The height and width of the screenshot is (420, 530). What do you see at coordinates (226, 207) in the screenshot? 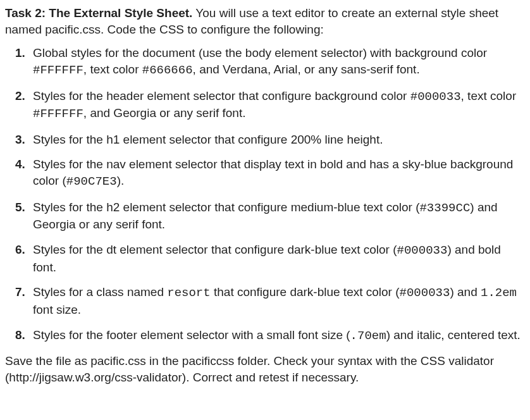
I see `text: Styles for the h2 element selector that …` at bounding box center [226, 207].